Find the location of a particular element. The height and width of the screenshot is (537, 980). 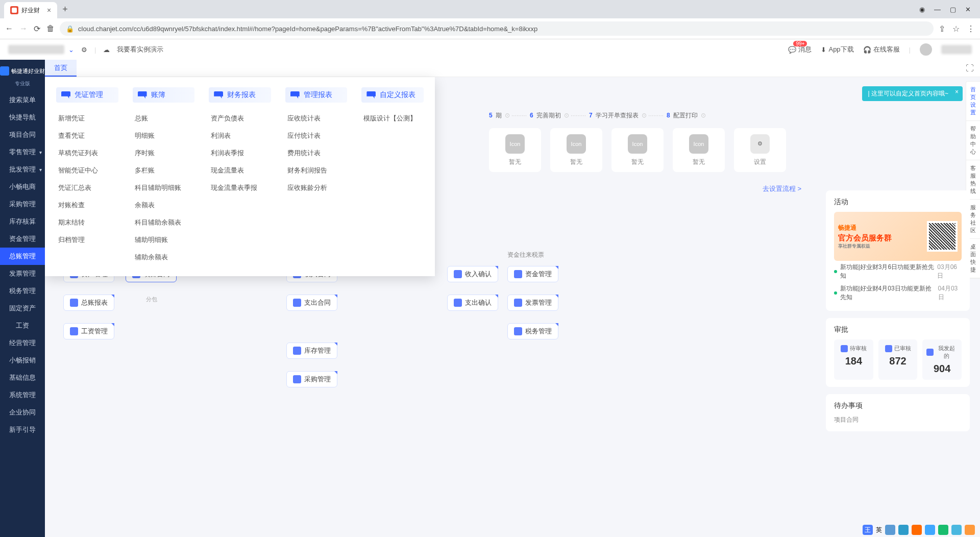

messages-button: 99+ 💬 消息 is located at coordinates (800, 50).